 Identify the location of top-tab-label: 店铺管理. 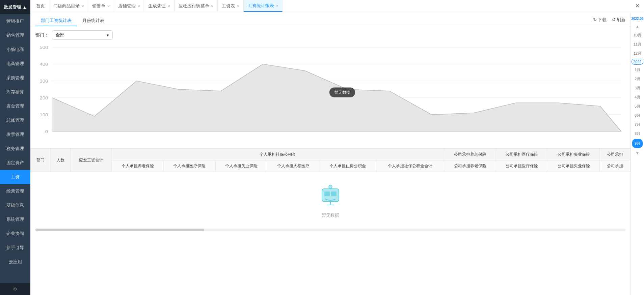
(127, 6).